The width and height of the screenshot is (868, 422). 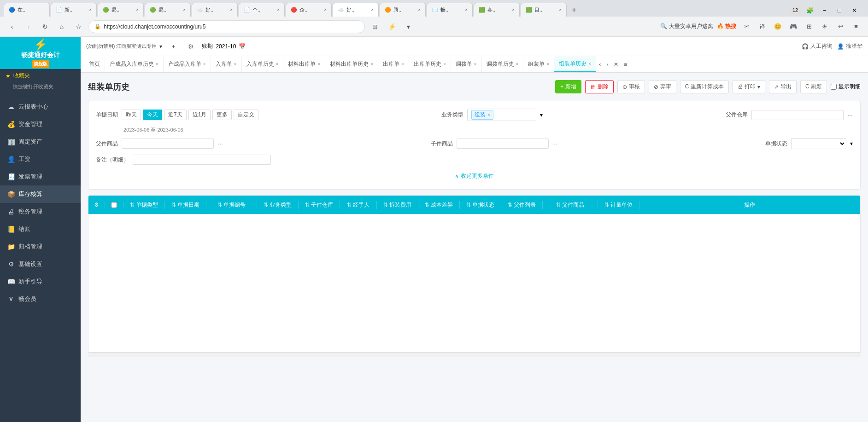 What do you see at coordinates (41, 75) in the screenshot?
I see `sidebar-bookmark: ★ 收藏夹` at bounding box center [41, 75].